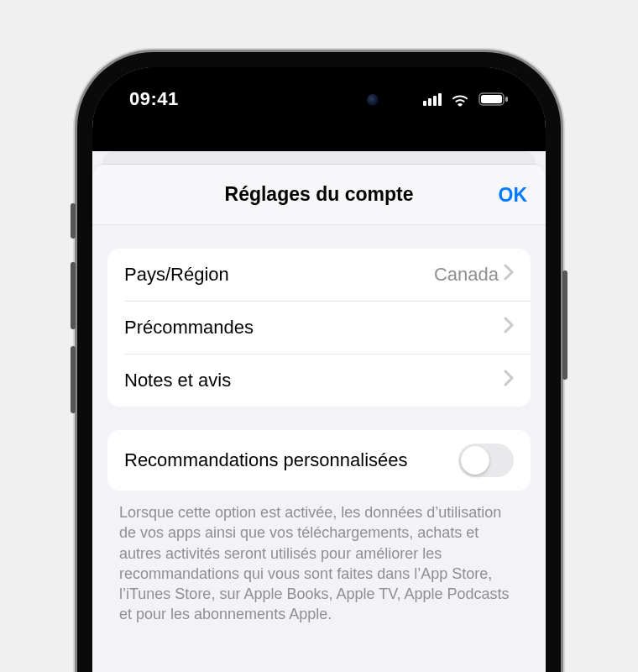 The image size is (638, 672). I want to click on dynamic-island, so click(319, 100).